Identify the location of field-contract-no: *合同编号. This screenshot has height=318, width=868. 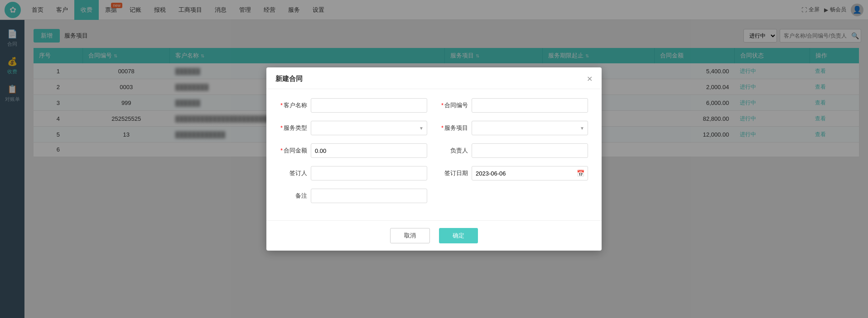
(515, 105).